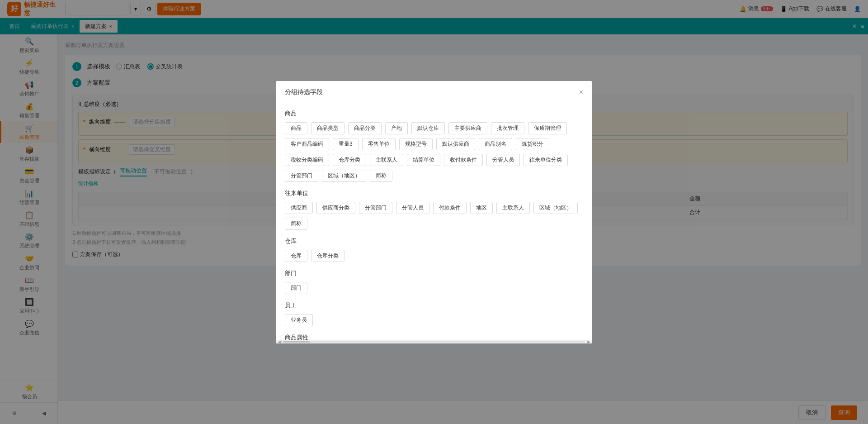  I want to click on tag-供应商分类: 供应商分类, so click(336, 208).